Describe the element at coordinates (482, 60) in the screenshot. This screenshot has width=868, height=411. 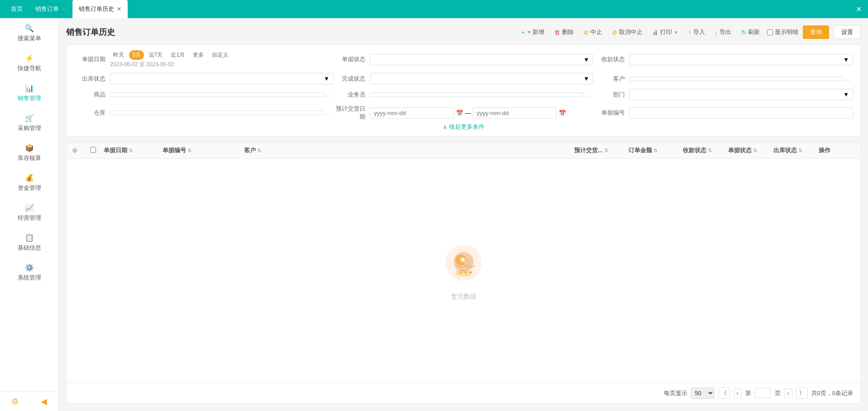
I see `order-status-control: ▼` at that location.